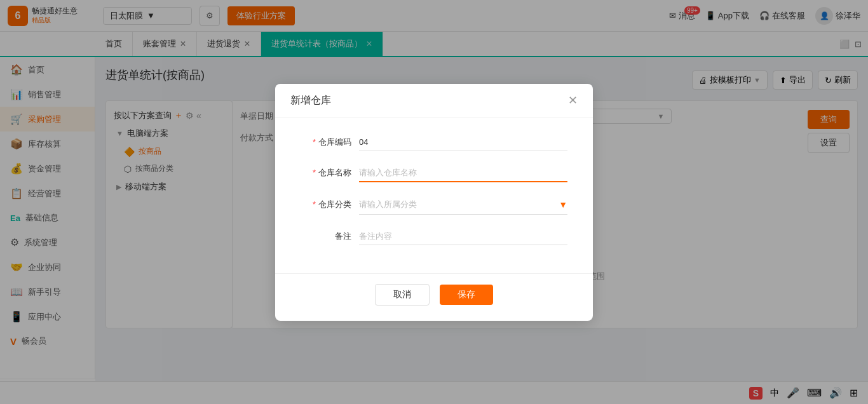 This screenshot has height=404, width=868. What do you see at coordinates (434, 101) in the screenshot?
I see `modal-header: 新增仓库 ✕` at bounding box center [434, 101].